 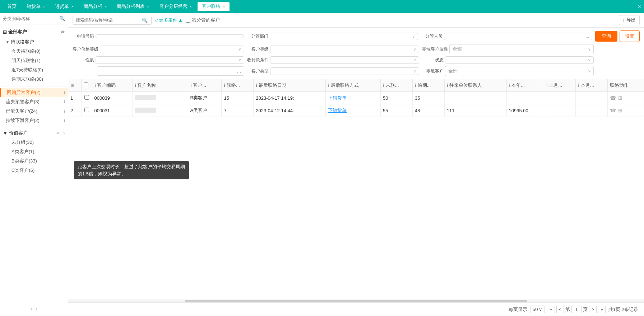 What do you see at coordinates (87, 98) in the screenshot?
I see `row1-checkbox-cell` at bounding box center [87, 98].